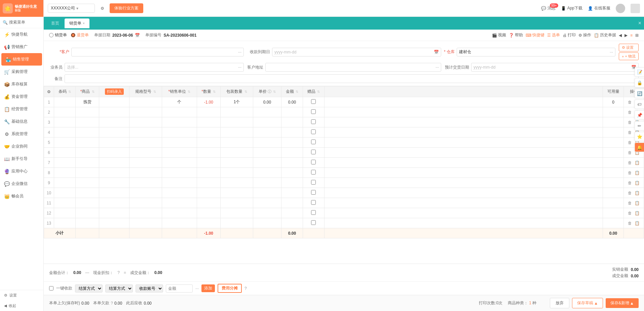 This screenshot has height=311, width=644. Describe the element at coordinates (352, 79) in the screenshot. I see `notes-input` at that location.